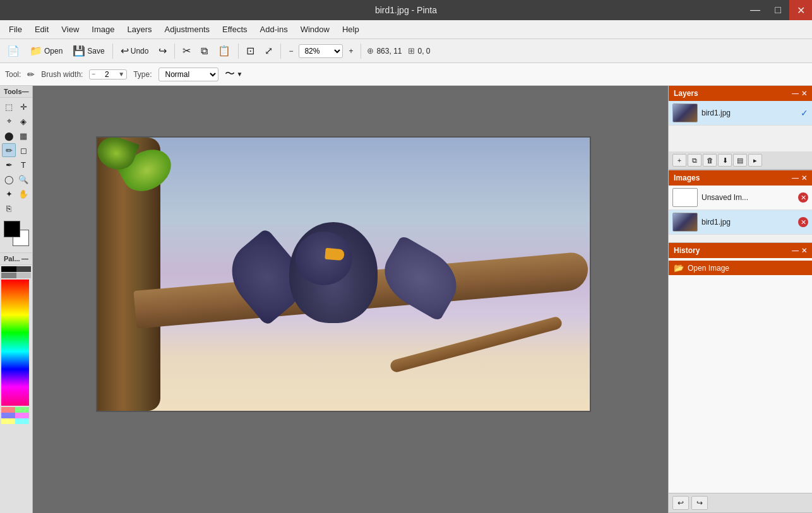 The width and height of the screenshot is (812, 513). Describe the element at coordinates (163, 50) in the screenshot. I see `redo-button: ↪` at that location.